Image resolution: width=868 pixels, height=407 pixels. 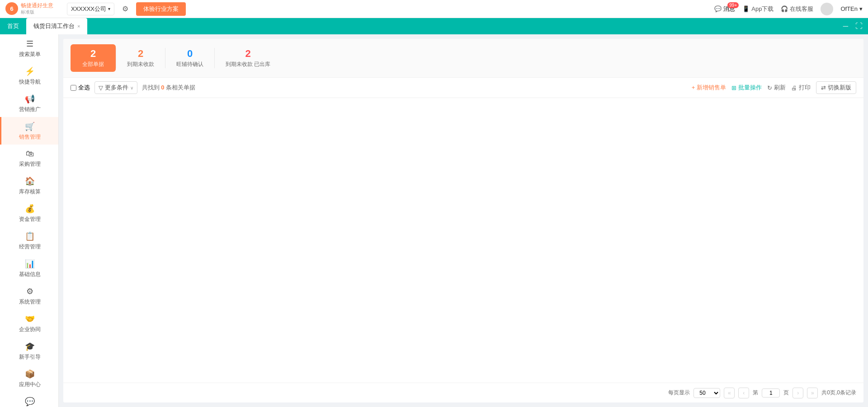 I want to click on header-left: 6 畅捷通好生意 标准版 XXXXXX公司 ▾ ⚙ 体验行业方案, so click(x=96, y=9).